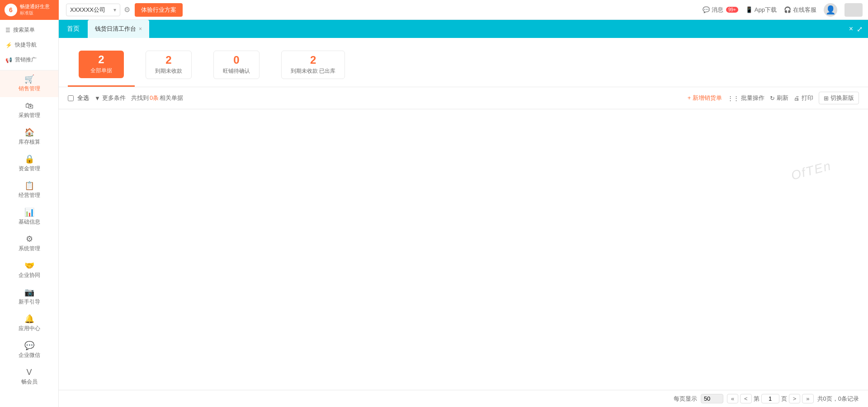 Image resolution: width=868 pixels, height=407 pixels. What do you see at coordinates (29, 323) in the screenshot?
I see `sidebar-item-apps: 🔔 应用中心` at bounding box center [29, 323].